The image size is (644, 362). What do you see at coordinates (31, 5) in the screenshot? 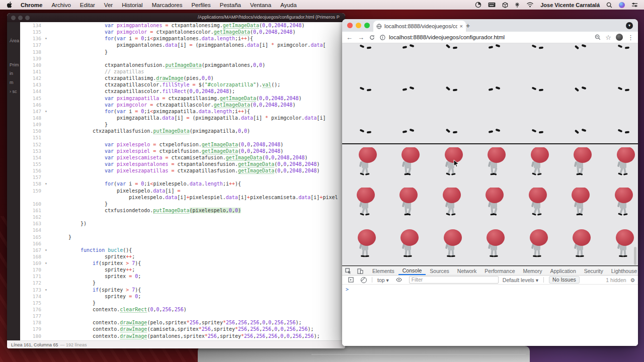
I see `menu-item: Chrome` at bounding box center [31, 5].